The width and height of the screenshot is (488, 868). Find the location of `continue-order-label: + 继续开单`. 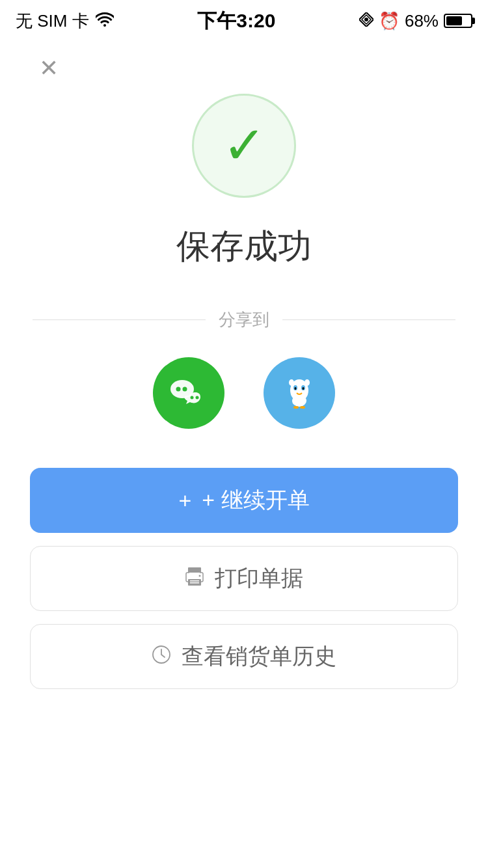

continue-order-label: + 继续开单 is located at coordinates (255, 500).